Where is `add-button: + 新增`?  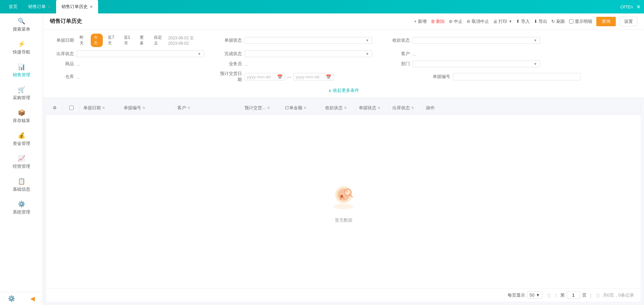 add-button: + 新增 is located at coordinates (421, 22).